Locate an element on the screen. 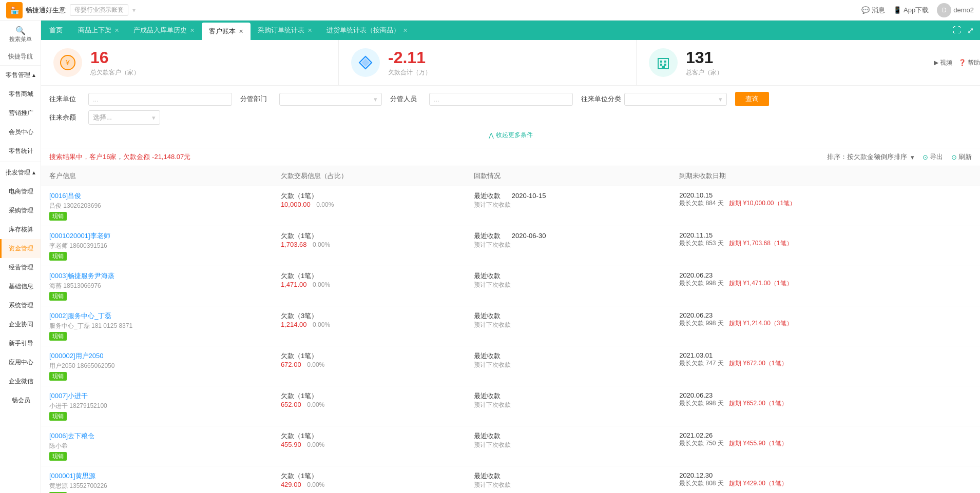 The height and width of the screenshot is (493, 980). overdue-amount-2: 超期 ¥1,471.00（1笔） is located at coordinates (761, 283).